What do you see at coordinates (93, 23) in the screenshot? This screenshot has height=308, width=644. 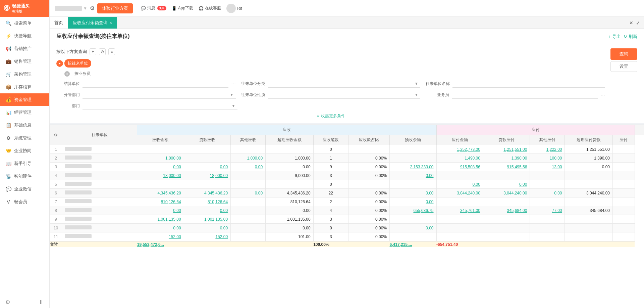 I see `tab-ar-query: 应收应付余额查询 ×` at bounding box center [93, 23].